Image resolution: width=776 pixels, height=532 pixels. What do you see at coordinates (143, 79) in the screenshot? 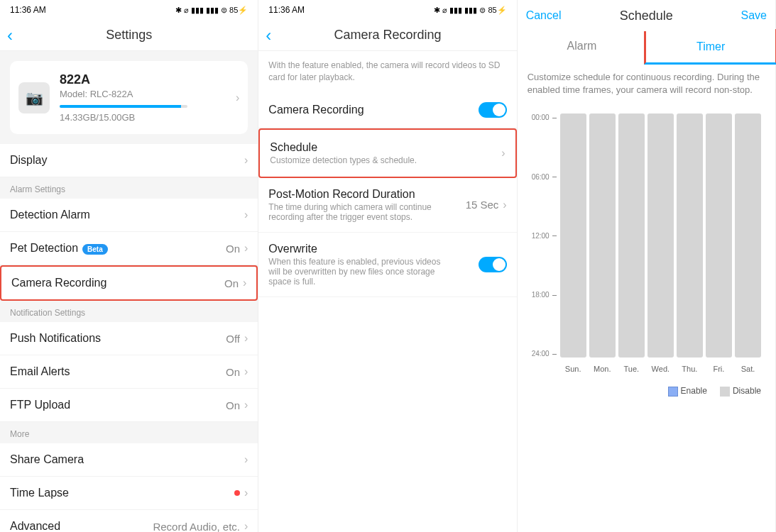
I see `device-name: 822A` at bounding box center [143, 79].